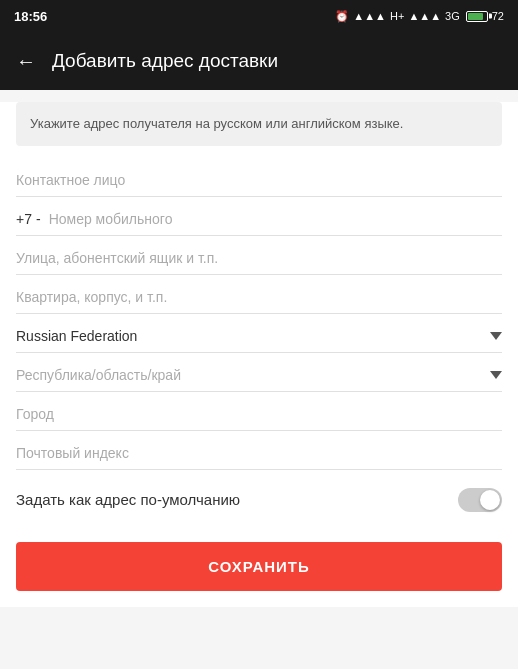 The width and height of the screenshot is (518, 669). What do you see at coordinates (259, 334) in the screenshot?
I see `country-select: Russian Federation` at bounding box center [259, 334].